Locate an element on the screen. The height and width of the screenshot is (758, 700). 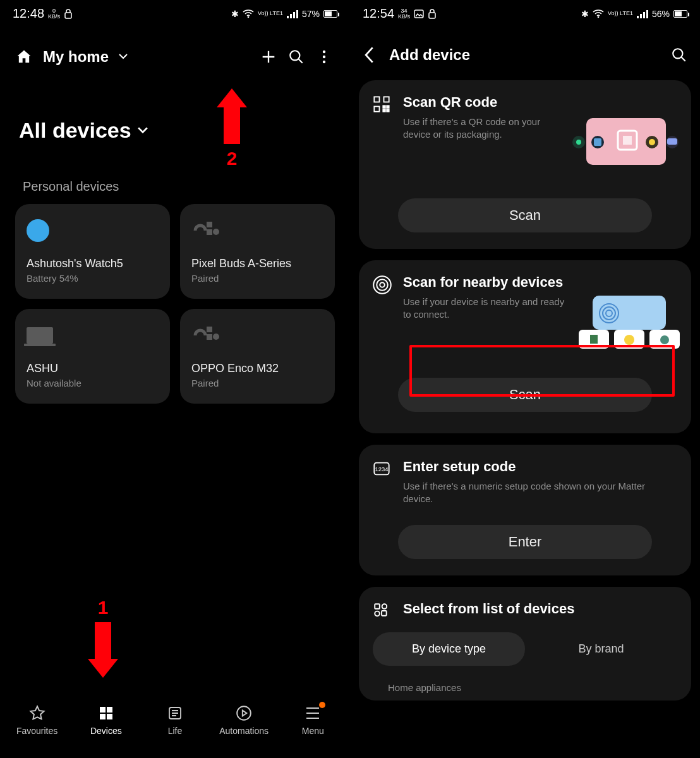
laptop-icon is located at coordinates (40, 335).